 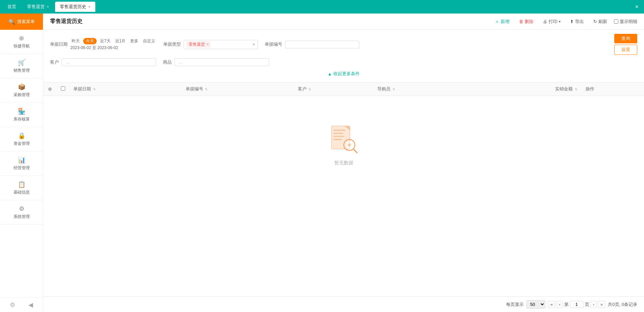 What do you see at coordinates (221, 45) in the screenshot?
I see `filter-type-select: 零售退货 × ▾` at bounding box center [221, 45].